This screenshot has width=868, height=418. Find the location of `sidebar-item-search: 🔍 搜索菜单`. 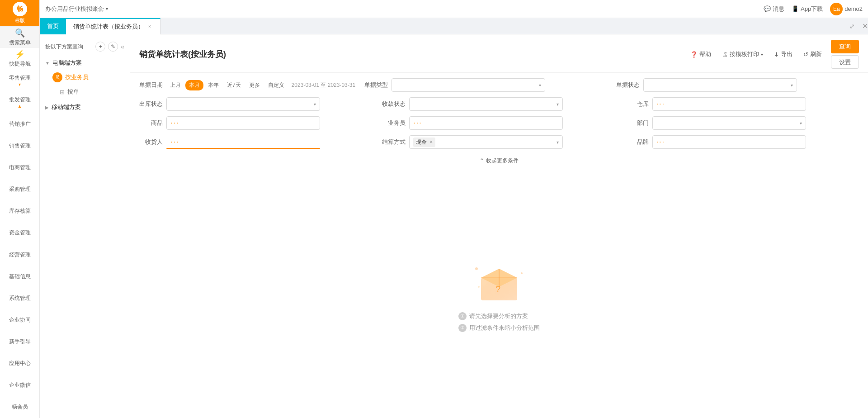

sidebar-item-search: 🔍 搜索菜单 is located at coordinates (20, 37).